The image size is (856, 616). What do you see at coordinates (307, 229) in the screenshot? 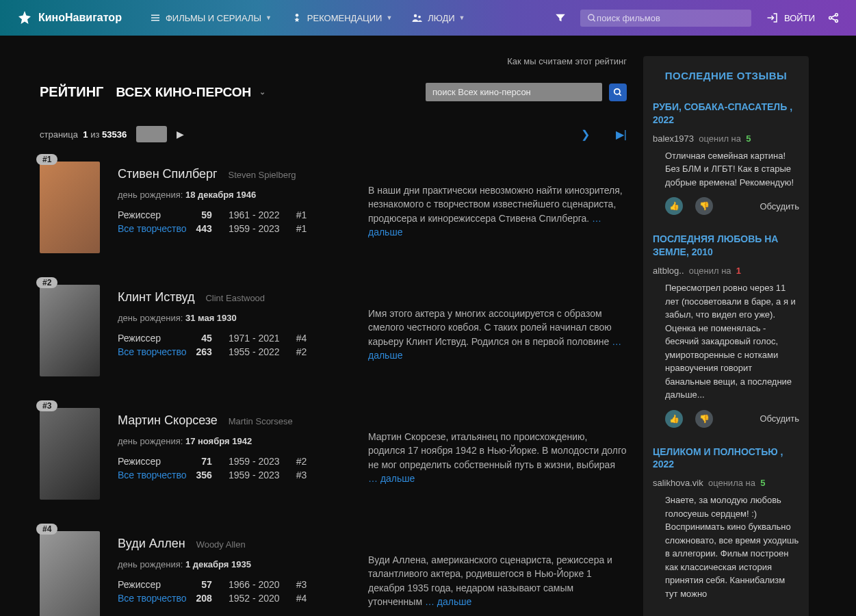
I see `all-rank: #1` at bounding box center [307, 229].